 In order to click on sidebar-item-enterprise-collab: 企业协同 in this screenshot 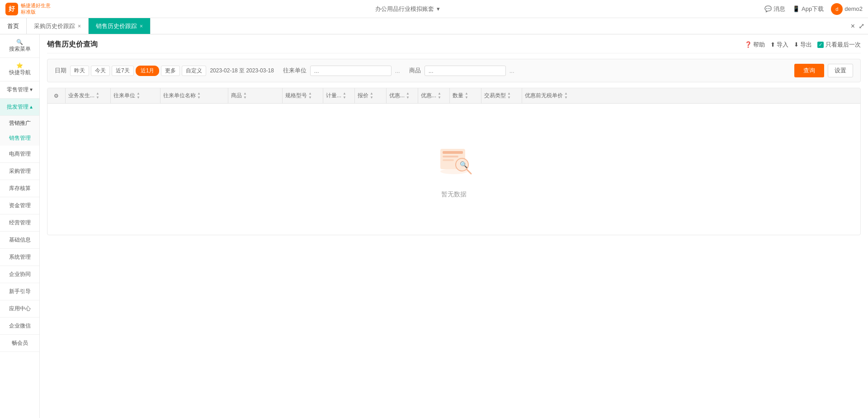, I will do `click(20, 275)`.